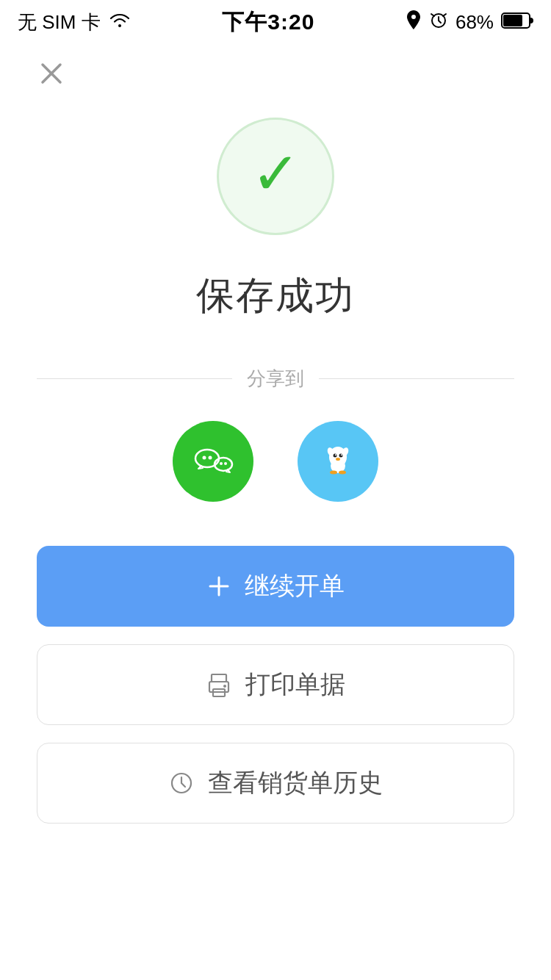 This screenshot has width=551, height=980. Describe the element at coordinates (276, 586) in the screenshot. I see `continue-button: 继续开单` at that location.